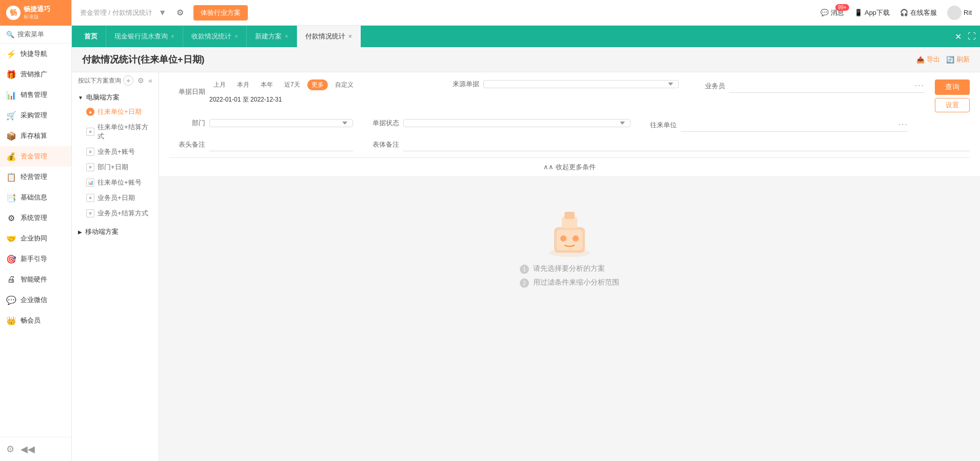  I want to click on sidebar-footer: ⚙ ◀◀, so click(36, 449).